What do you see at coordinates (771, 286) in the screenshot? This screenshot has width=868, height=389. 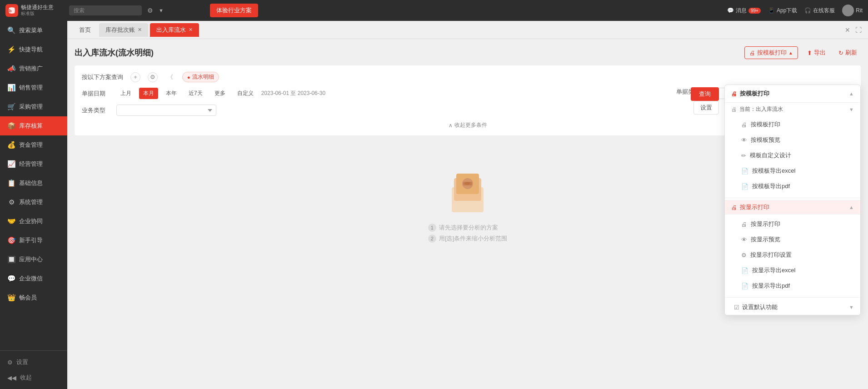 I see `dropdown-item-pdf-display-label: 按显示导出pdf` at bounding box center [771, 286].